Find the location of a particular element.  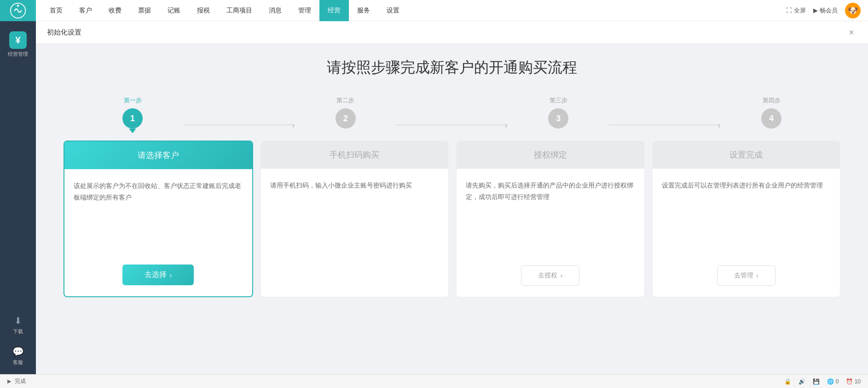

step-1-circle: 1 is located at coordinates (133, 118).